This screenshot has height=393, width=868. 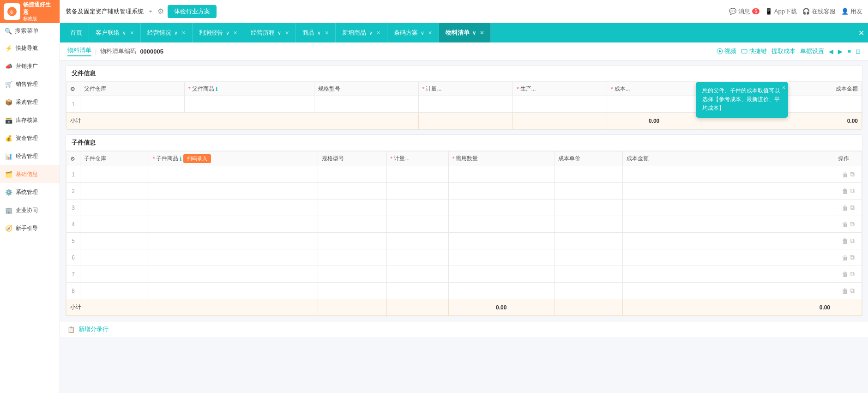 I want to click on sidebar-search: 🔍 搜索菜单, so click(x=30, y=31).